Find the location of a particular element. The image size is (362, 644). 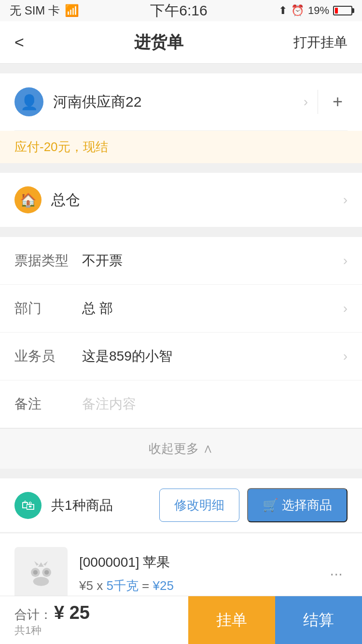

department-label: 部门 is located at coordinates (48, 308).